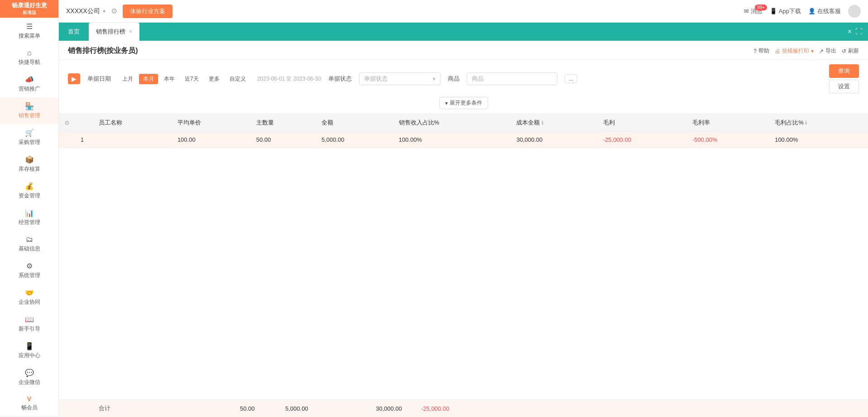 The width and height of the screenshot is (868, 417). I want to click on topbar-right: ✉ 消息 99+ 📱 App下载 👤 在线客服, so click(802, 11).